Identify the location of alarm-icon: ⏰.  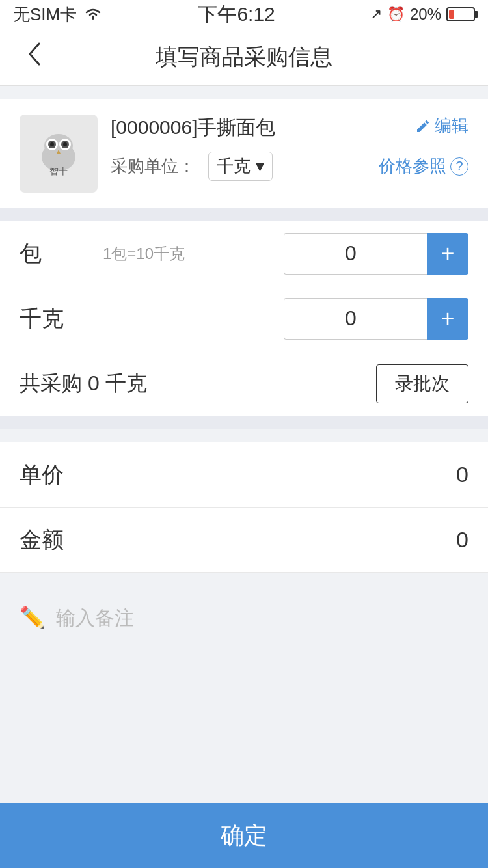
(396, 14).